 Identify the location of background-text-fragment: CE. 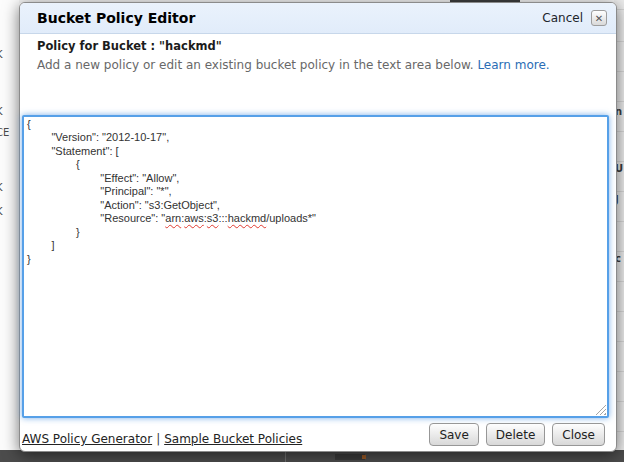
(4, 133).